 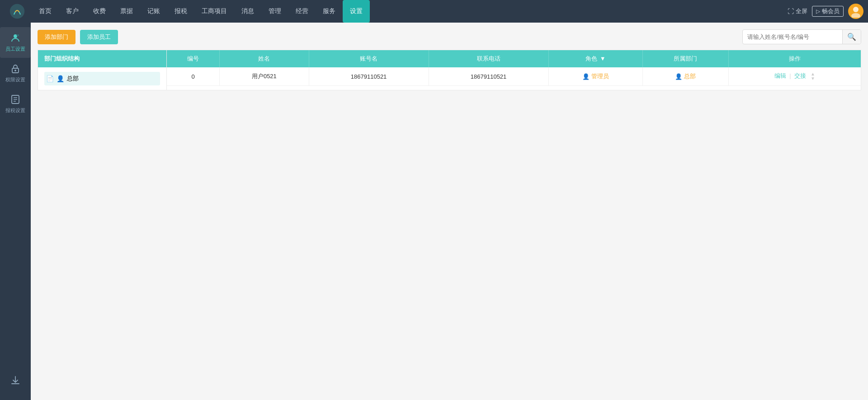 What do you see at coordinates (586, 77) in the screenshot?
I see `role-icon: 👤` at bounding box center [586, 77].